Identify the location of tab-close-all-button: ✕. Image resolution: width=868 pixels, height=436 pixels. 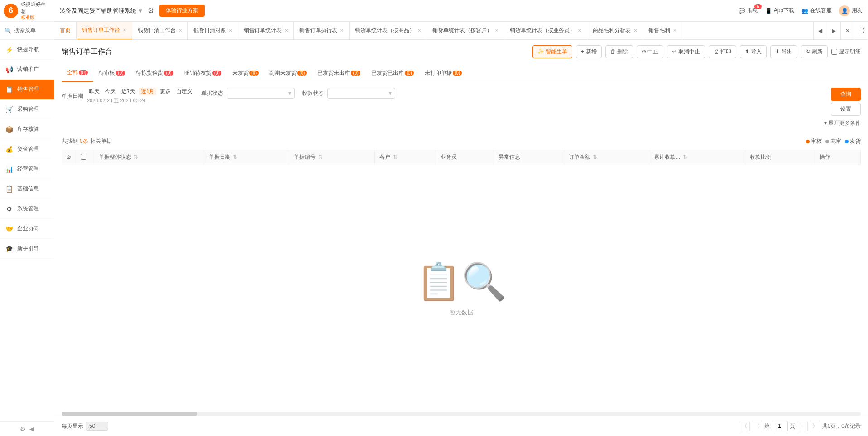
(848, 31).